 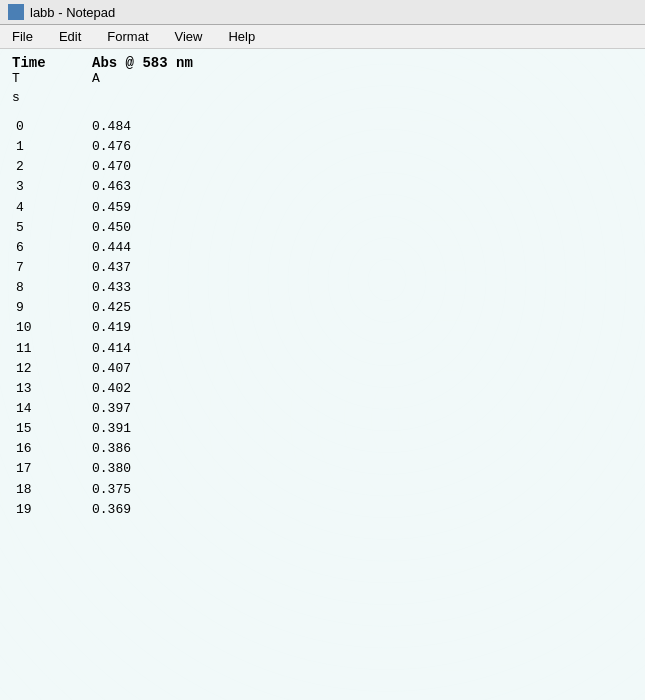 I want to click on title-bar: labb - Notepad, so click(x=322, y=12).